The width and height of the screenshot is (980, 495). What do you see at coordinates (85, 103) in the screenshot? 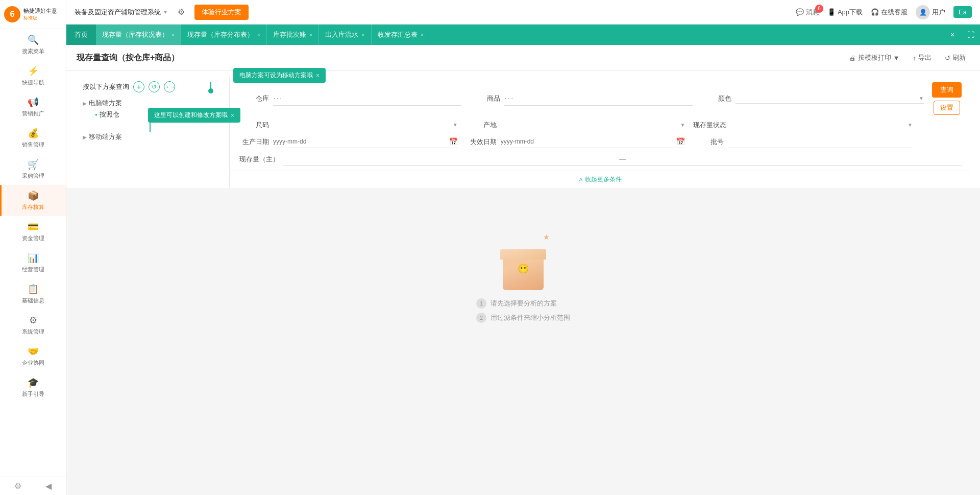
I see `desktop-branch-expand-icon: ▶` at bounding box center [85, 103].